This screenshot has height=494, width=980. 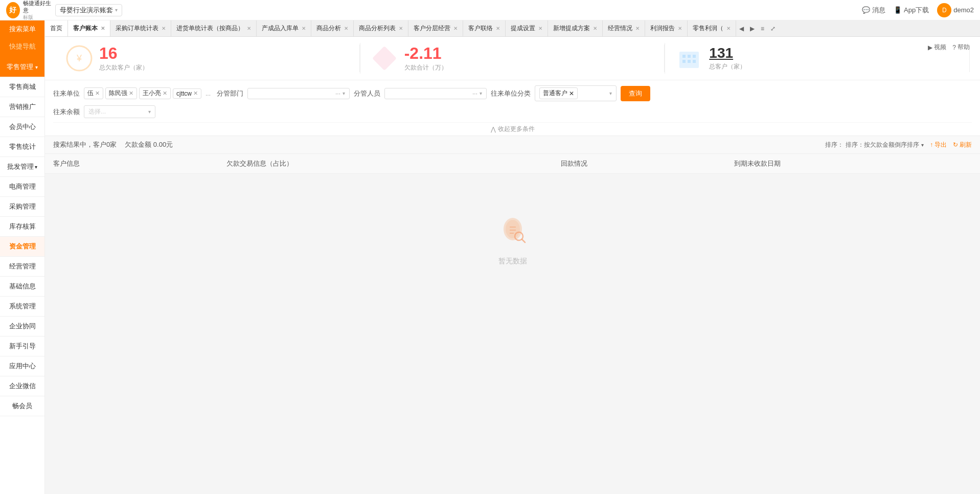 What do you see at coordinates (576, 93) in the screenshot?
I see `unit-cat-selector: 普通客户 ✕ ▾` at bounding box center [576, 93].